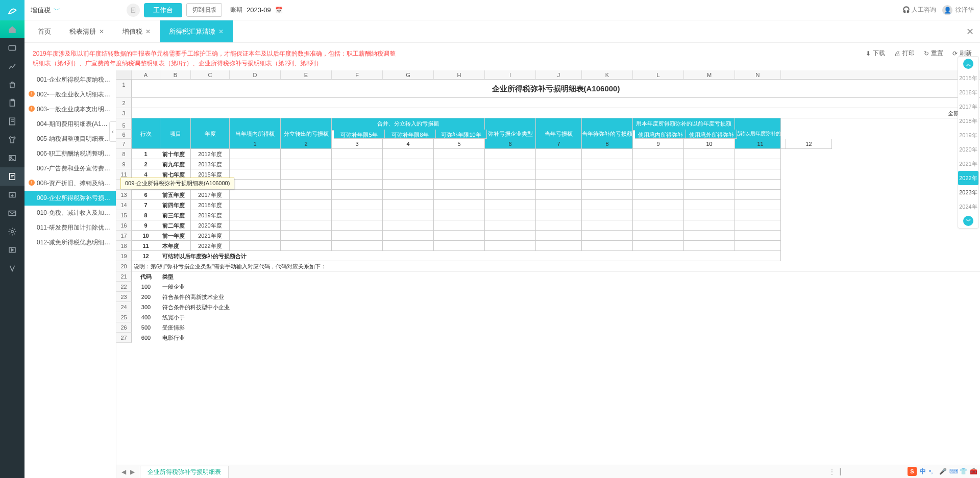 The image size is (980, 478). I want to click on table-row: 13 6 前五年度 2017年度, so click(548, 195).